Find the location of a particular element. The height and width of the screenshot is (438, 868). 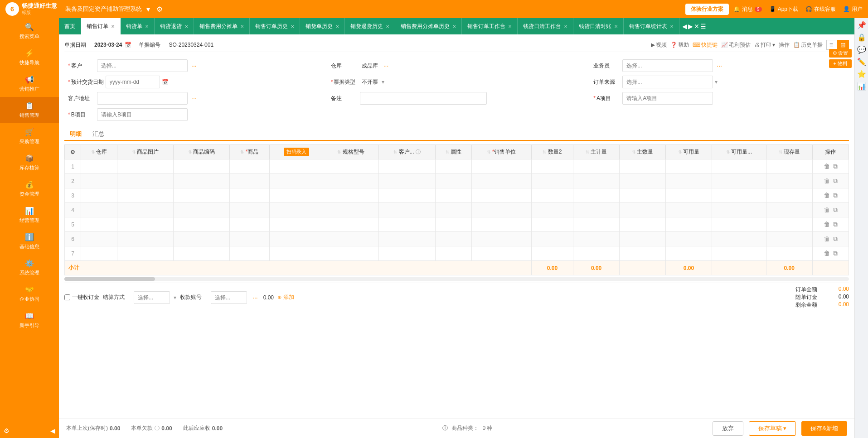

tab-menu-icon: ☰ is located at coordinates (703, 26).